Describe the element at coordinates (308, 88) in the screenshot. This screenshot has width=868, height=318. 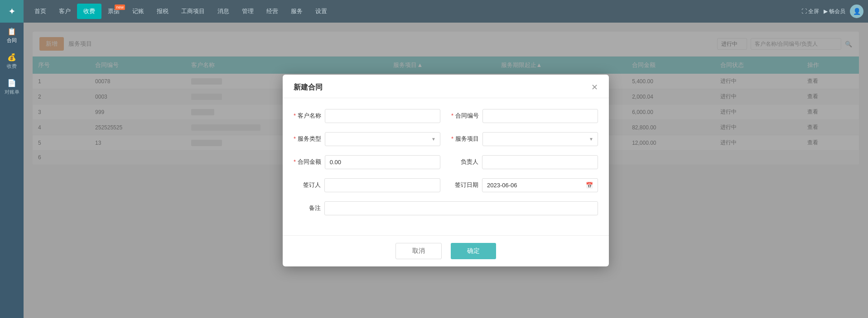
I see `modal-title: 新建合同` at that location.